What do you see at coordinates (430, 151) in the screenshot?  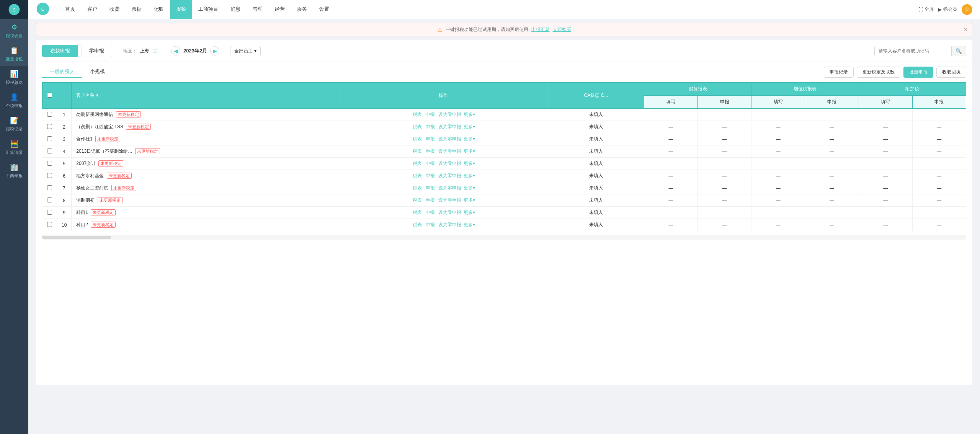 I see `op-declare-4: 申报` at bounding box center [430, 151].